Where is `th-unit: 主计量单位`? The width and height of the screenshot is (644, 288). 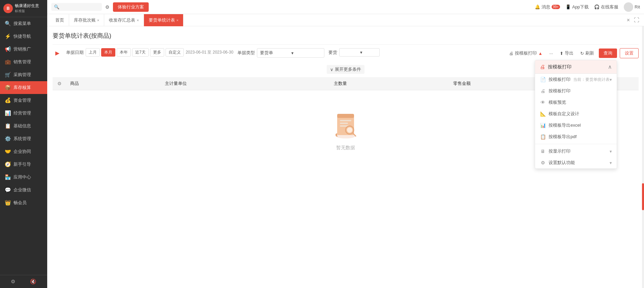 th-unit: 主计量单位 is located at coordinates (245, 84).